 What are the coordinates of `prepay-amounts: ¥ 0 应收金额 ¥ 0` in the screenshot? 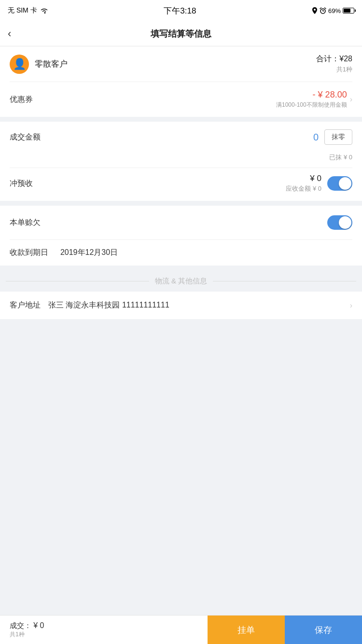 It's located at (304, 183).